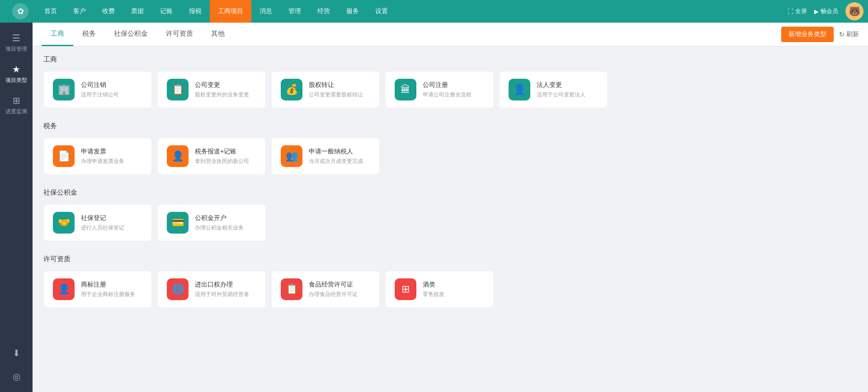 This screenshot has height=392, width=868. I want to click on service-card-法人变更: 👤 法人变更 适用于公司变更法人, so click(553, 90).